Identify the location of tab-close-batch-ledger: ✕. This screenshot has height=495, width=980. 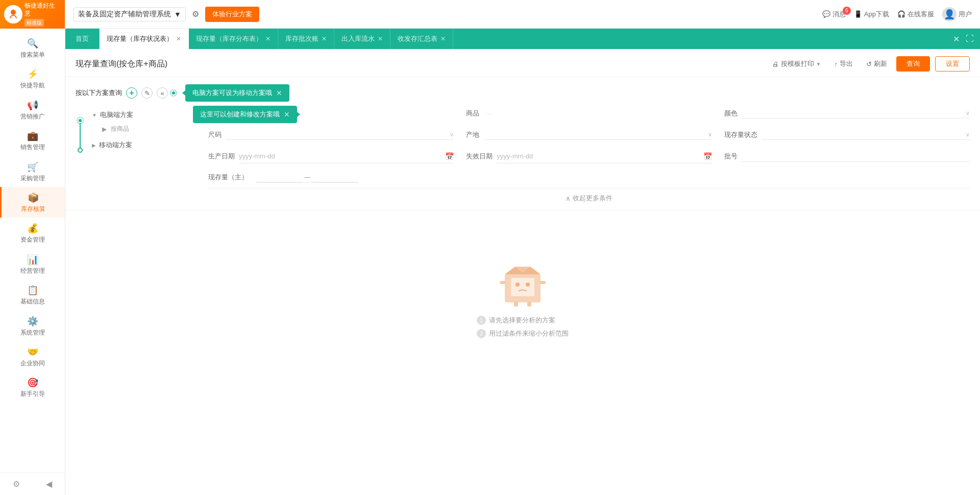
(324, 39).